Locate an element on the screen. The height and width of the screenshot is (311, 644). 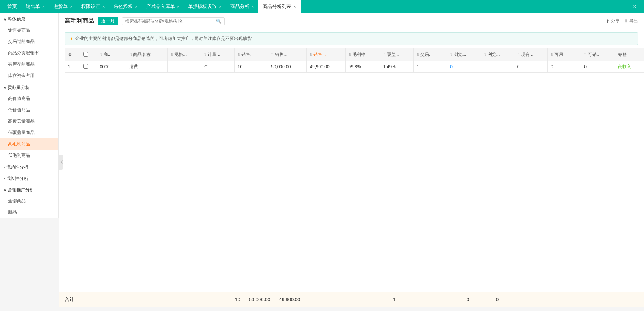
search-input is located at coordinates (170, 21).